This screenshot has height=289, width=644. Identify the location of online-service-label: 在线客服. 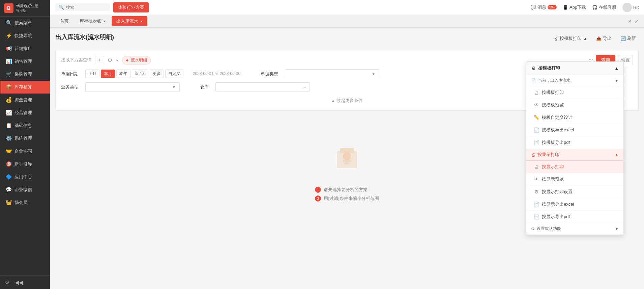
(608, 7).